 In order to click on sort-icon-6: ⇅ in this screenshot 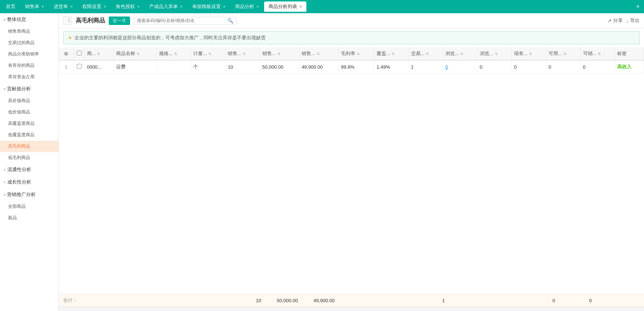, I will do `click(244, 54)`.